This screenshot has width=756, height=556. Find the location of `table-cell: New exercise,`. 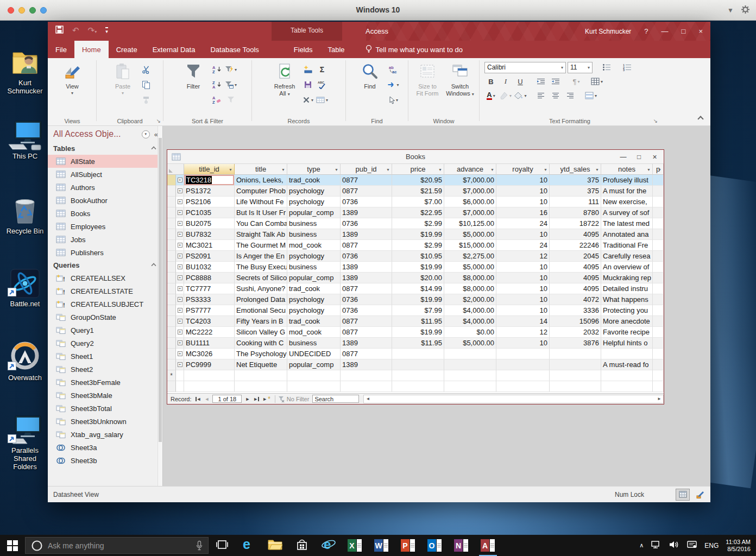

table-cell: New exercise, is located at coordinates (627, 202).